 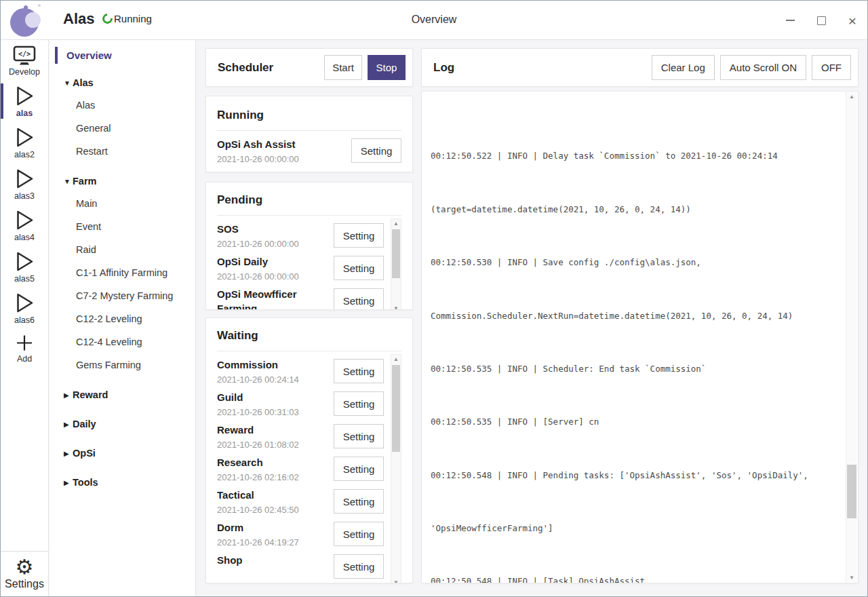 What do you see at coordinates (24, 318) in the screenshot?
I see `instance-rail: </> Develop alas alas2` at bounding box center [24, 318].